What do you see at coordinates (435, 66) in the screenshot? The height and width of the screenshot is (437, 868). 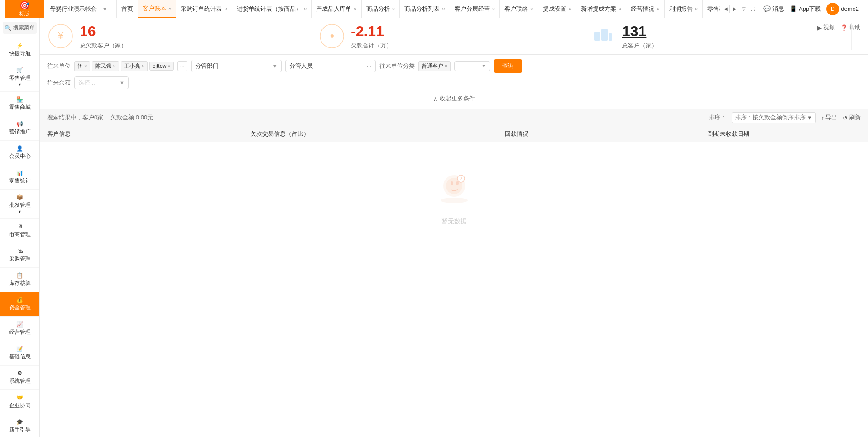 I see `filter-tag-category: 普通客户×` at bounding box center [435, 66].